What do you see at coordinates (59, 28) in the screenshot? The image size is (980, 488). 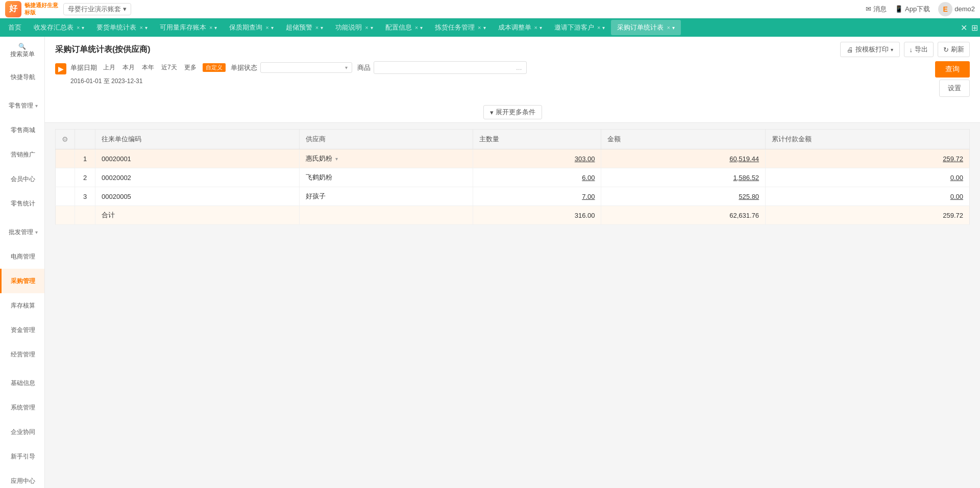 I see `tab-receive-send: 收发存汇总表 × ▾` at bounding box center [59, 28].